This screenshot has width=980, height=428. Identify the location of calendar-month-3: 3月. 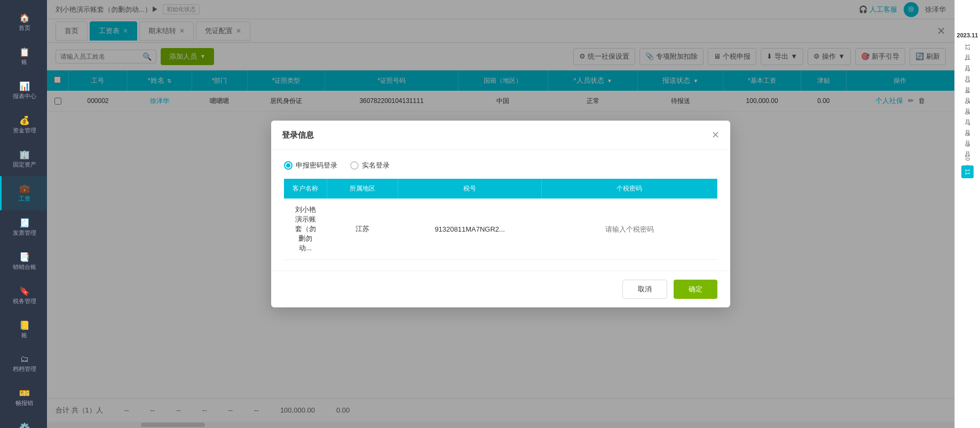
(967, 81).